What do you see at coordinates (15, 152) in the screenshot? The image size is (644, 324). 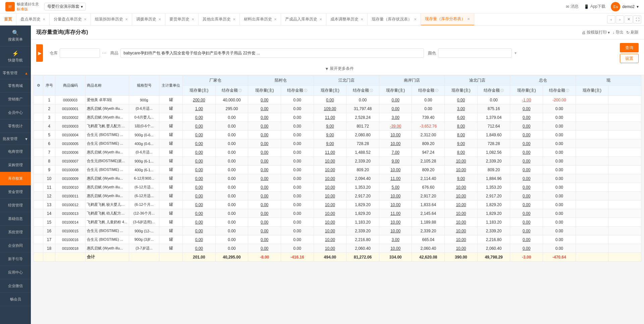 I see `sidebar-item-ecom: 电商管理` at bounding box center [15, 152].